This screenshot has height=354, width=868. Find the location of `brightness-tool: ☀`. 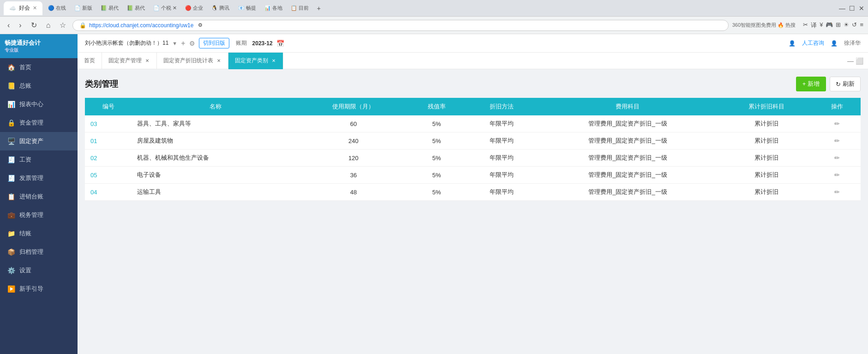

brightness-tool: ☀ is located at coordinates (846, 25).